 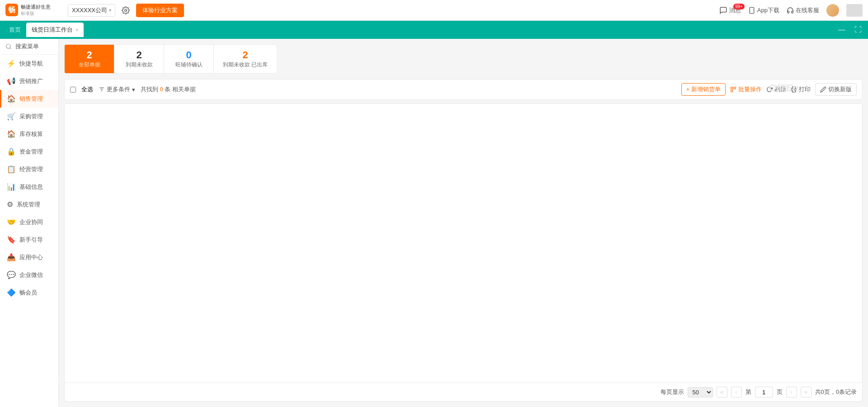 What do you see at coordinates (764, 10) in the screenshot?
I see `app-download-button: App下载` at bounding box center [764, 10].